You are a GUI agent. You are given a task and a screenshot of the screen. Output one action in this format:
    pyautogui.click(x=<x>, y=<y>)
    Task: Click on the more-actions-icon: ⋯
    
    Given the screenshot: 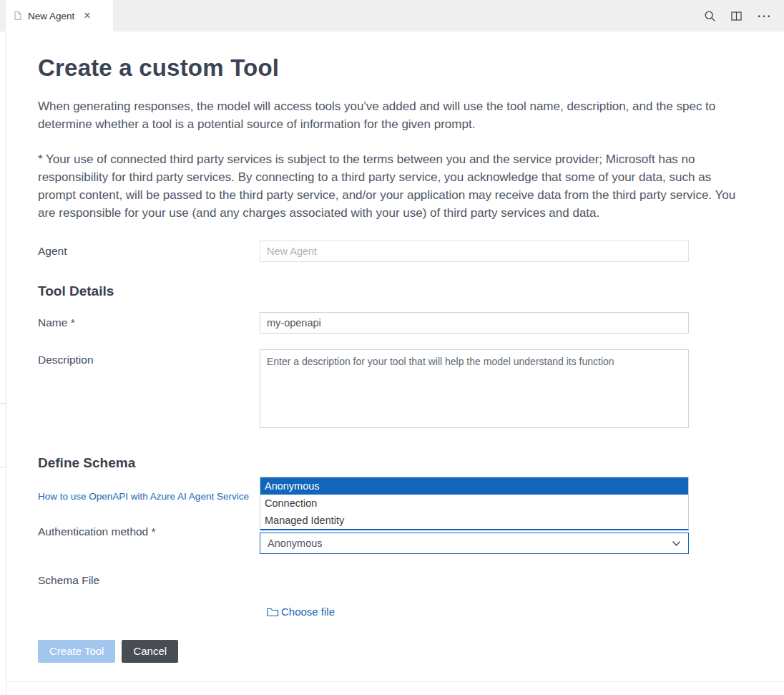 What is the action you would take?
    pyautogui.click(x=764, y=16)
    